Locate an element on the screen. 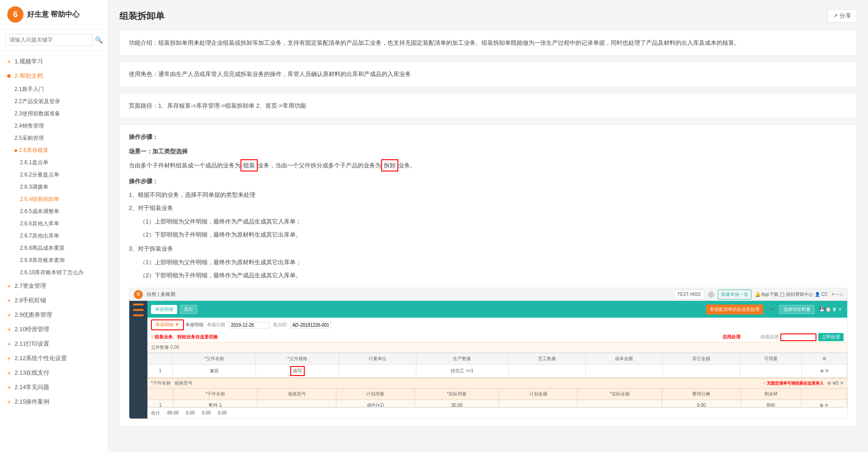 This screenshot has height=452, width=868. mock-upper-label: 父件数量 0.00 is located at coordinates (497, 347).